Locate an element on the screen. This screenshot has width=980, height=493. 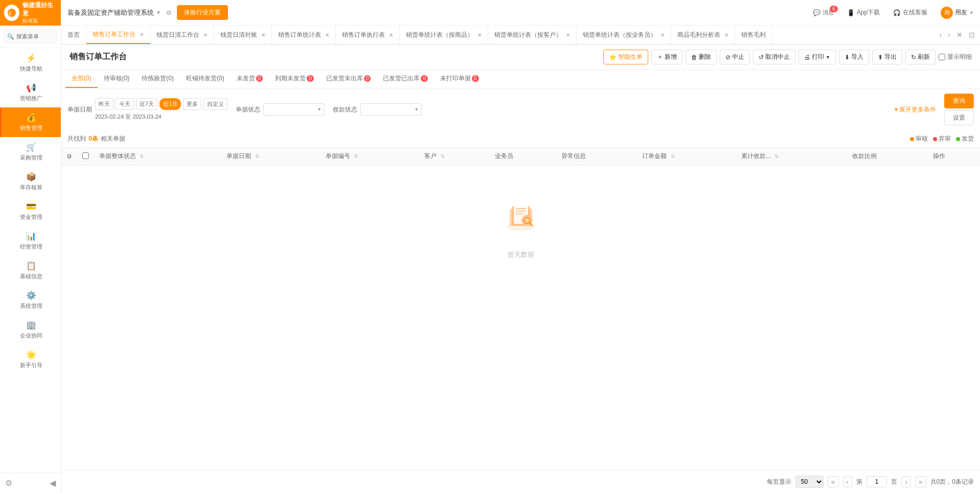
undo-review-action-button: 弃审 is located at coordinates (942, 139).